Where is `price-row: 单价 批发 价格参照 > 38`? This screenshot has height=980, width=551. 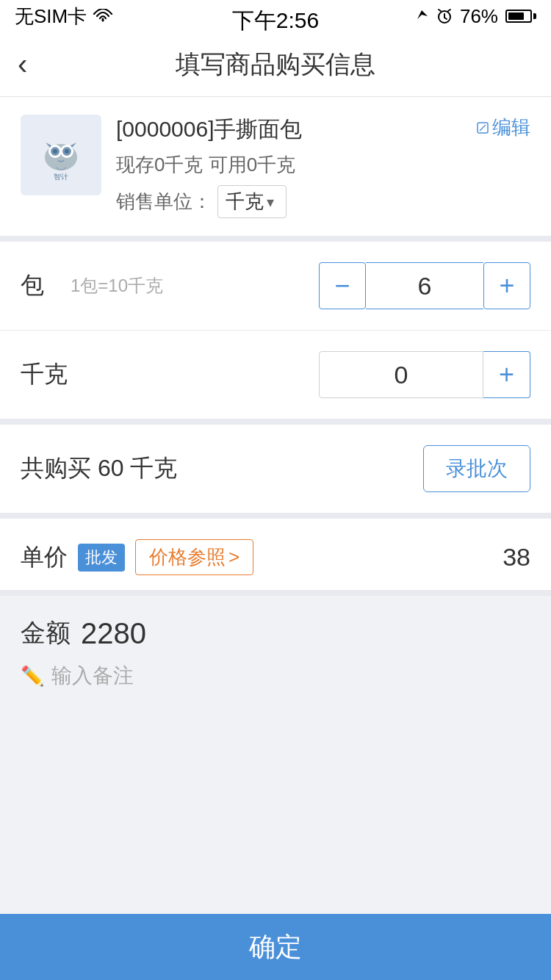
price-row: 单价 批发 价格参照 > 38 is located at coordinates (276, 557).